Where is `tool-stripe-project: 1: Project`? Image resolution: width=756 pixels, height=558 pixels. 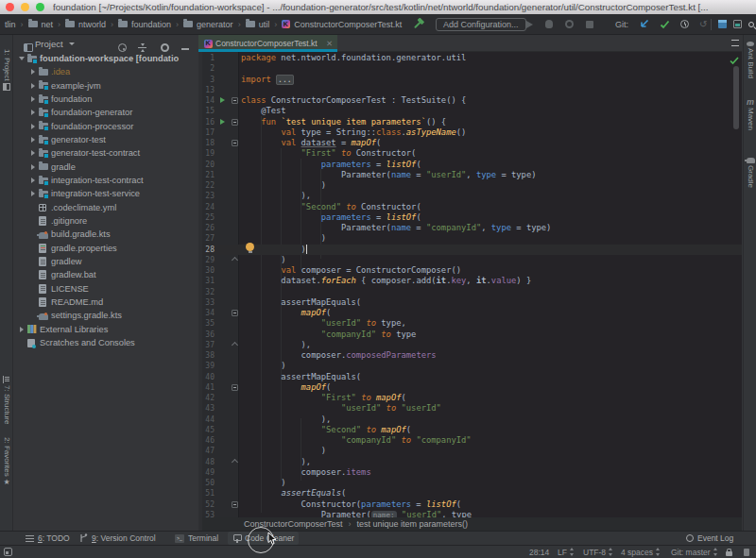 tool-stripe-project: 1: Project is located at coordinates (7, 70).